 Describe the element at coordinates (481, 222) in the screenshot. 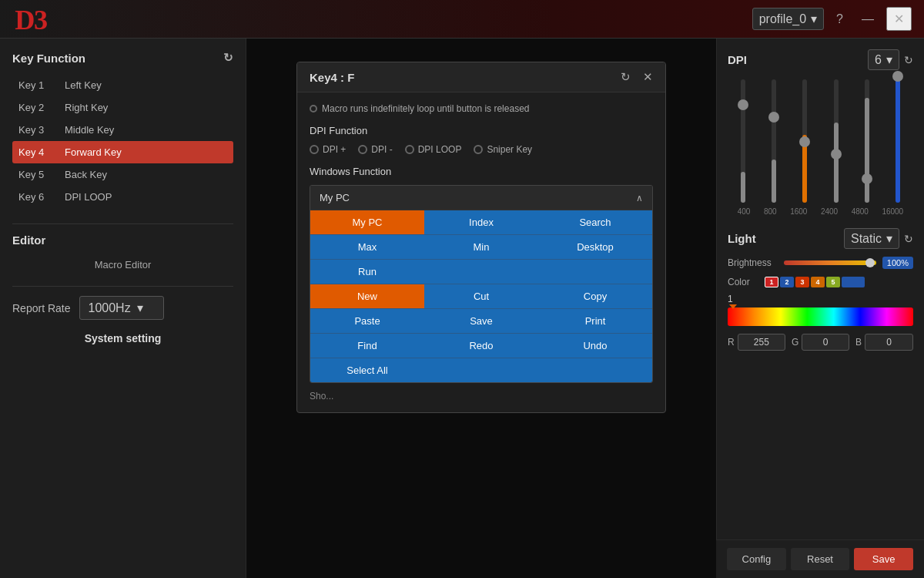

I see `dropdown-cell-index: Index` at that location.